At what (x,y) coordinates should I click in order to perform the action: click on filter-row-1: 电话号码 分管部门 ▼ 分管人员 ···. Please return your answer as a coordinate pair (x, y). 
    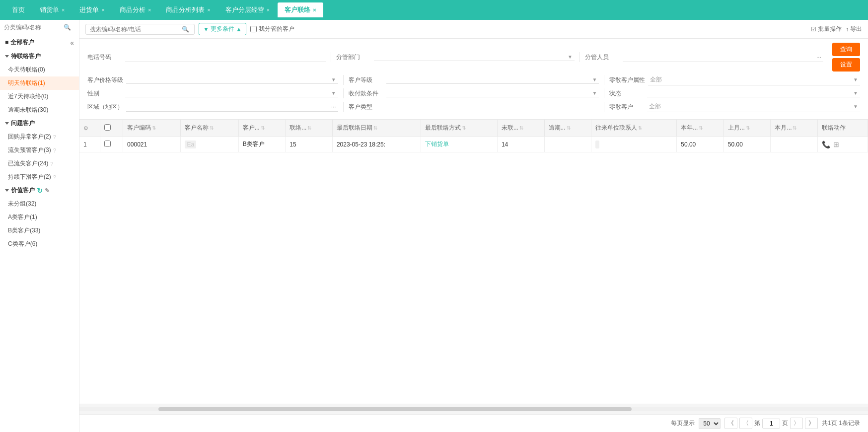
    Looking at the image, I should click on (474, 57).